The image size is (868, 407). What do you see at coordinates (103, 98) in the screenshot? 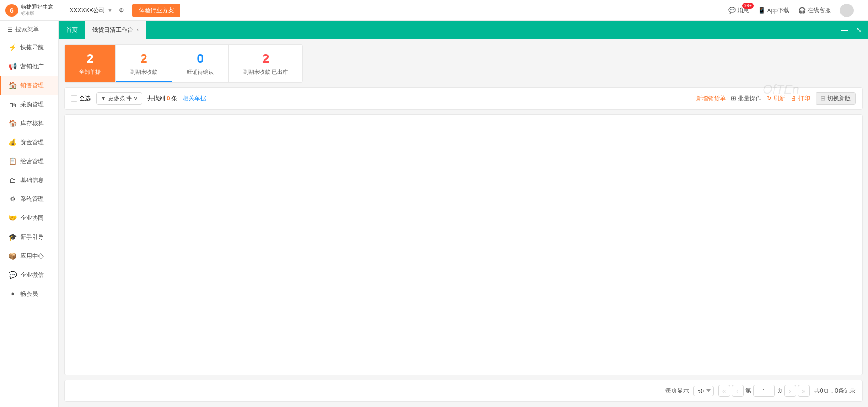
I see `filter-icon: ▼` at bounding box center [103, 98].